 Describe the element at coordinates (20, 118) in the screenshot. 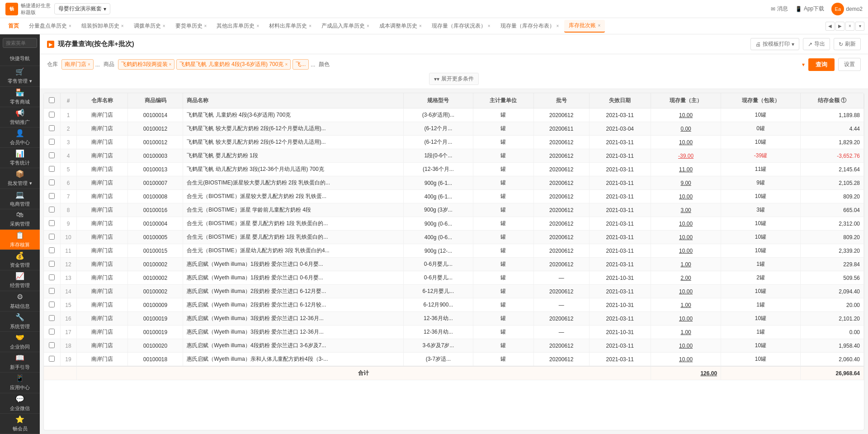

I see `sidebar-item-marketing: 📢 营销推广` at that location.